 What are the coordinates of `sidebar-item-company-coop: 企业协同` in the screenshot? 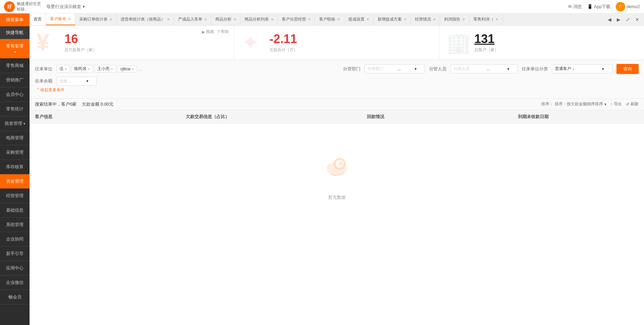 It's located at (15, 240).